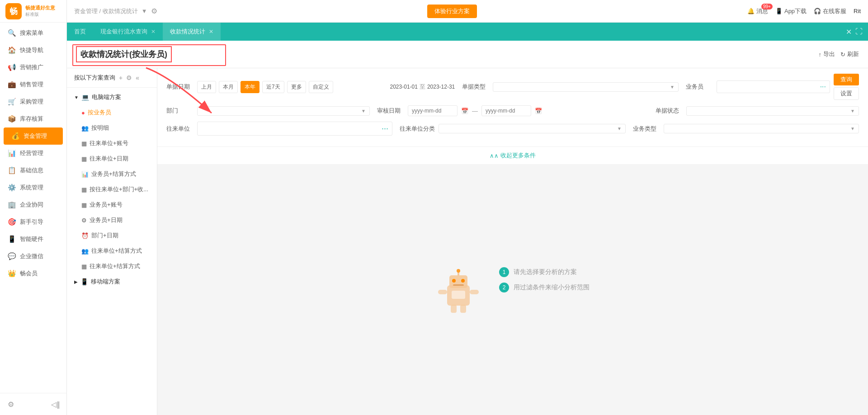 This screenshot has height=415, width=868. What do you see at coordinates (121, 78) in the screenshot?
I see `scheme-add-icon: +` at bounding box center [121, 78].